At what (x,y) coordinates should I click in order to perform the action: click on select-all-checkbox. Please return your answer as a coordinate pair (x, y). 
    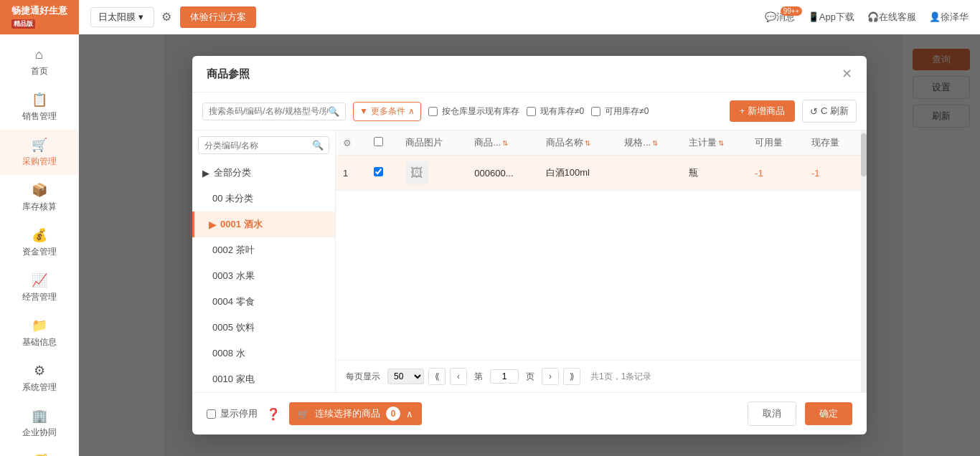
    Looking at the image, I should click on (379, 142).